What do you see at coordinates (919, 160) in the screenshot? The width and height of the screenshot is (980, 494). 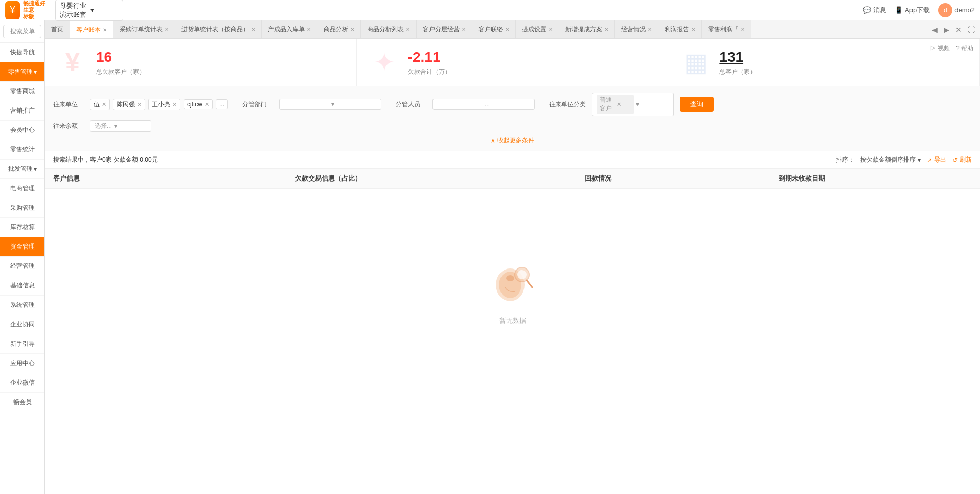 I see `sort-dropdown-icon: ▾` at bounding box center [919, 160].